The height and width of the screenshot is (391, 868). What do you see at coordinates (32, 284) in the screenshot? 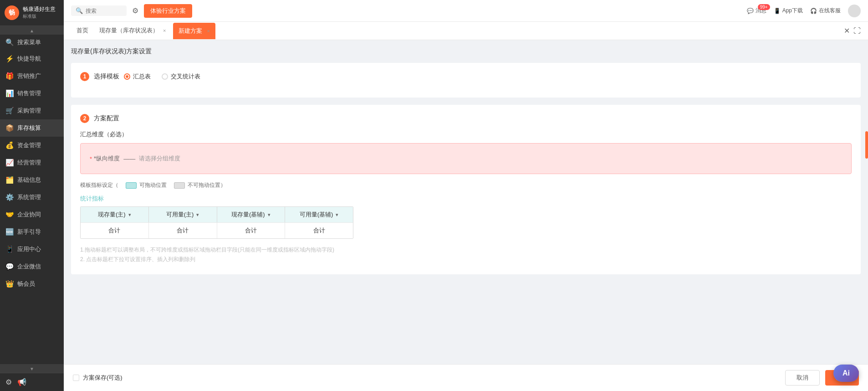
I see `sidebar-item-member: 👑 畅会员` at bounding box center [32, 284].